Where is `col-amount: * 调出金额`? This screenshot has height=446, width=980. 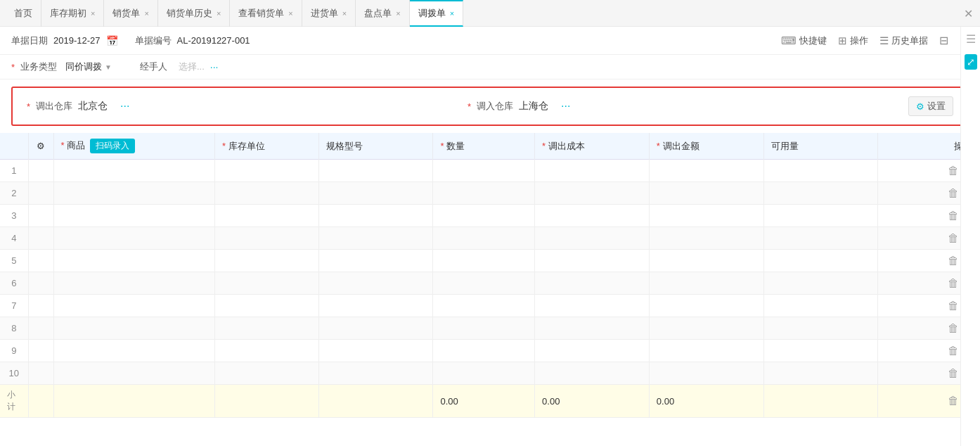
col-amount: * 调出金额 is located at coordinates (706, 146).